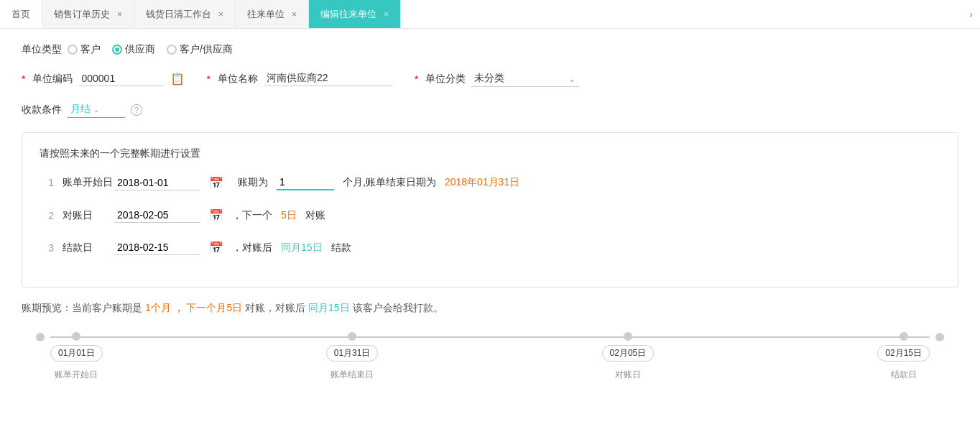  Describe the element at coordinates (214, 308) in the screenshot. I see `preview-part2: 下一个月5日` at that location.